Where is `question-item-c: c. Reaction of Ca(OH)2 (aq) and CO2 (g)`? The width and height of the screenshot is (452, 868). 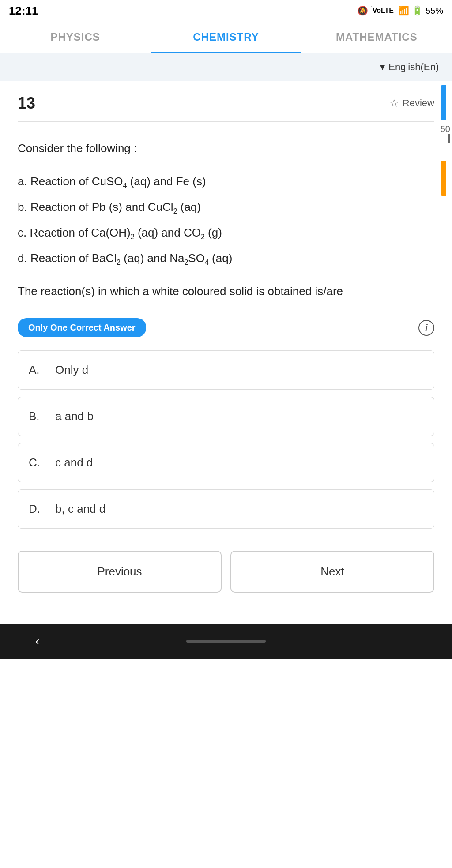
question-item-c: c. Reaction of Ca(OH)2 (aq) and CO2 (g) is located at coordinates (226, 233).